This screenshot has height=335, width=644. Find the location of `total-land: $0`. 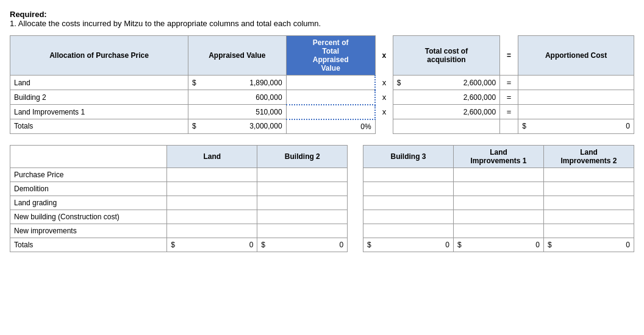

total-land: $0 is located at coordinates (212, 245).